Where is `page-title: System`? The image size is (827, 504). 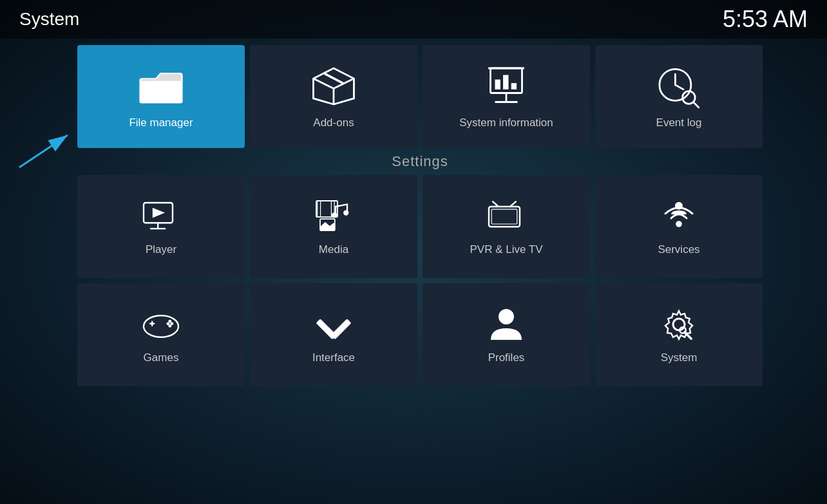
page-title: System is located at coordinates (49, 19).